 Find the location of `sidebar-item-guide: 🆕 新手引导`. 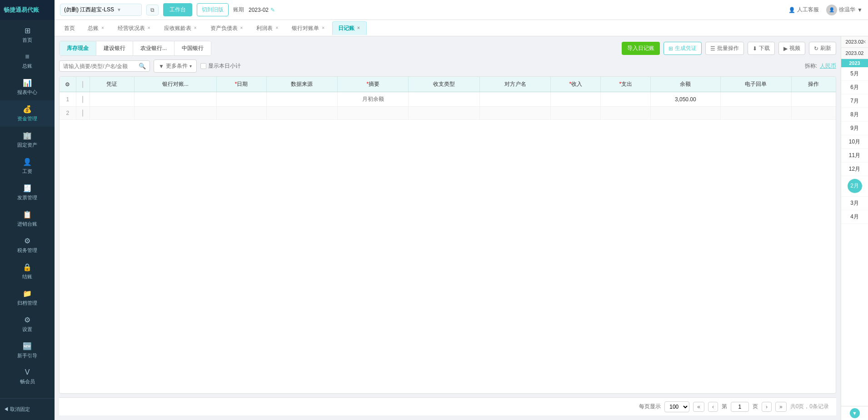

sidebar-item-guide: 🆕 新手引导 is located at coordinates (27, 351).